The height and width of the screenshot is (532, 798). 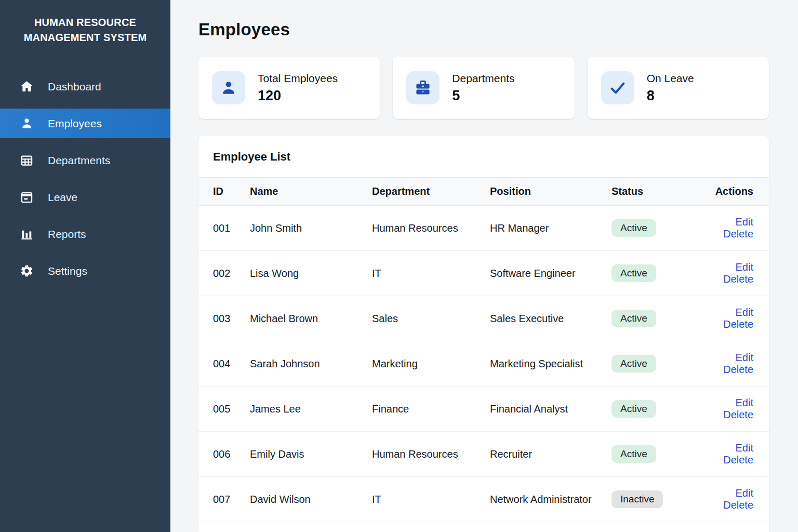 I want to click on cell-department: Project Manager, so click(x=431, y=527).